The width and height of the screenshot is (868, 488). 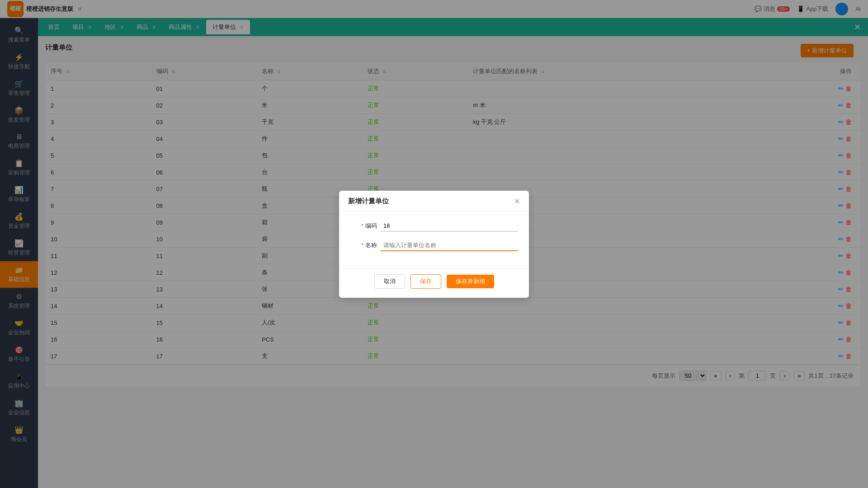 What do you see at coordinates (517, 202) in the screenshot?
I see `dialog-close-button: ✕` at bounding box center [517, 202].